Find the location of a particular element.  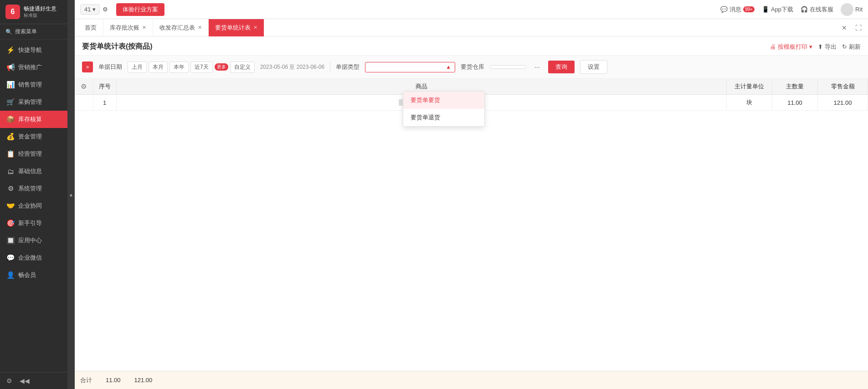

settings-btn: 设置 is located at coordinates (594, 67).